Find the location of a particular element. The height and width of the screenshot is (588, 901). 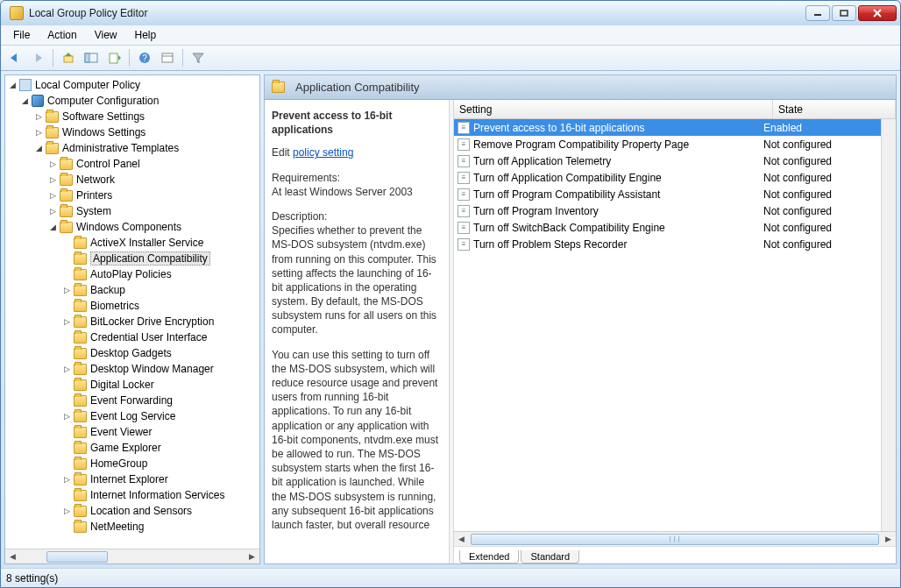

menu-view: View is located at coordinates (106, 35).